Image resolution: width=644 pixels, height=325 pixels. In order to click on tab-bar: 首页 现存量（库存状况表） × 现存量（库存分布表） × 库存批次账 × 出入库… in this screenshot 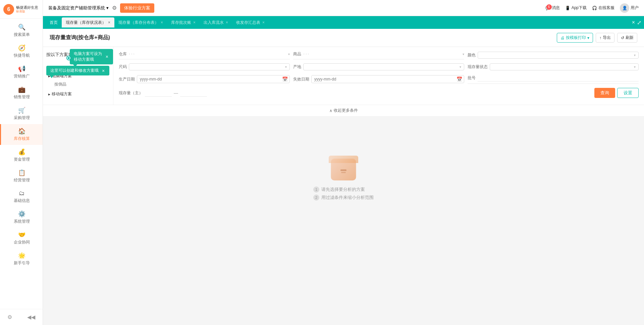, I will do `click(343, 22)`.